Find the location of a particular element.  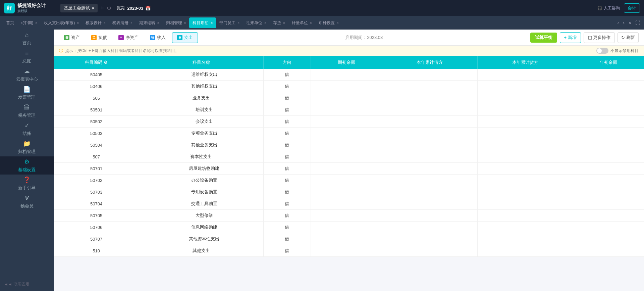

table-row: 50701房屋建筑物购建借 is located at coordinates (349, 168).